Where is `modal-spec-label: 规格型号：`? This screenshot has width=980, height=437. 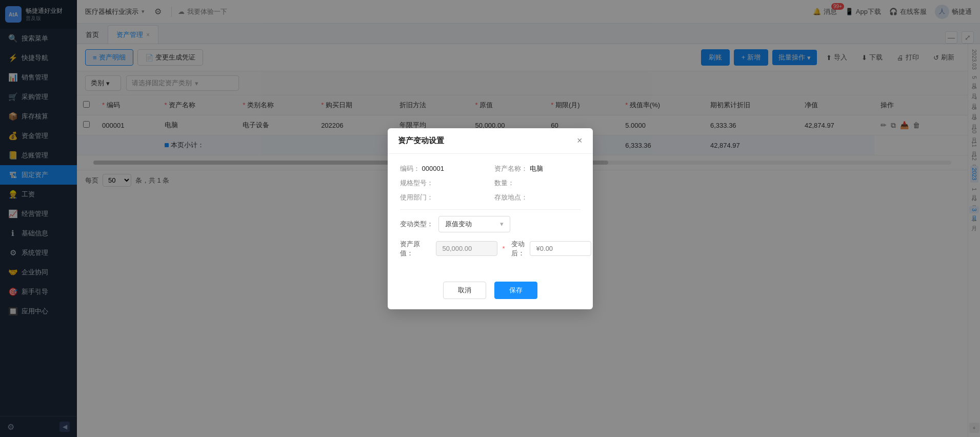 modal-spec-label: 规格型号： is located at coordinates (416, 183).